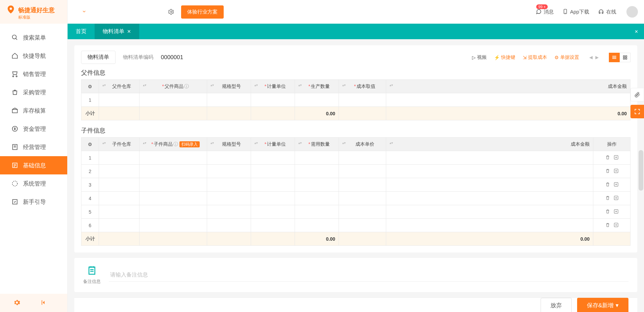  What do you see at coordinates (34, 74) in the screenshot?
I see `sidebar-item-sales: 销售管理` at bounding box center [34, 74].